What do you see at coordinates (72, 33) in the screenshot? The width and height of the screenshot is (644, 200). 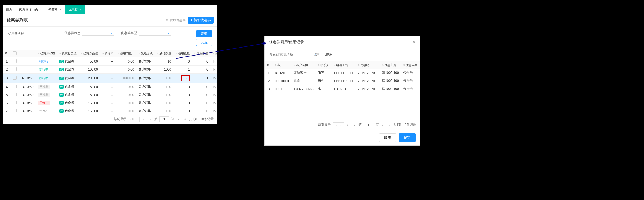 I see `filter-status-label: 优惠券状态` at bounding box center [72, 33].